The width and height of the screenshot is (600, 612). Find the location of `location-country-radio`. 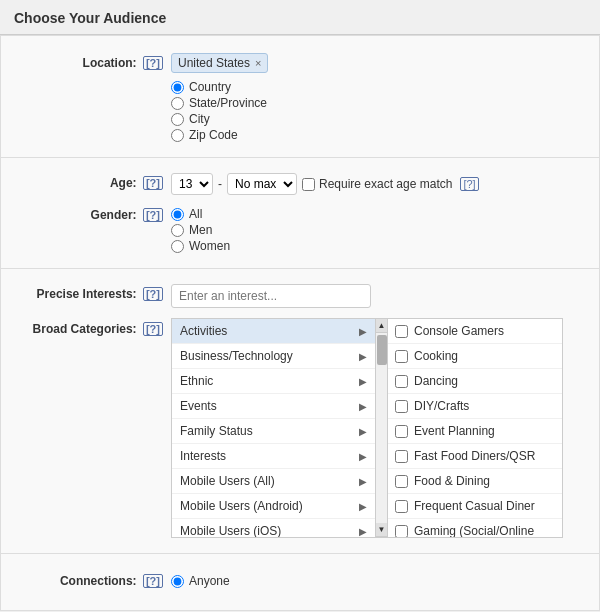

location-country-radio is located at coordinates (178, 88).